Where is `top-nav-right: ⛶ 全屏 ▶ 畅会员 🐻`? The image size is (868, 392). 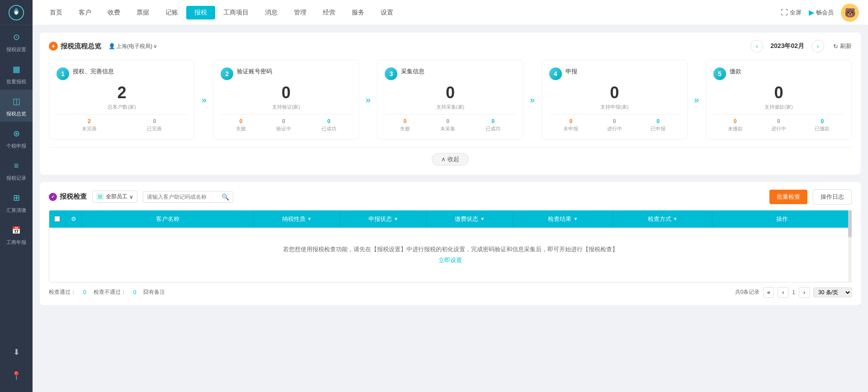 top-nav-right: ⛶ 全屏 ▶ 畅会员 🐻 is located at coordinates (820, 13).